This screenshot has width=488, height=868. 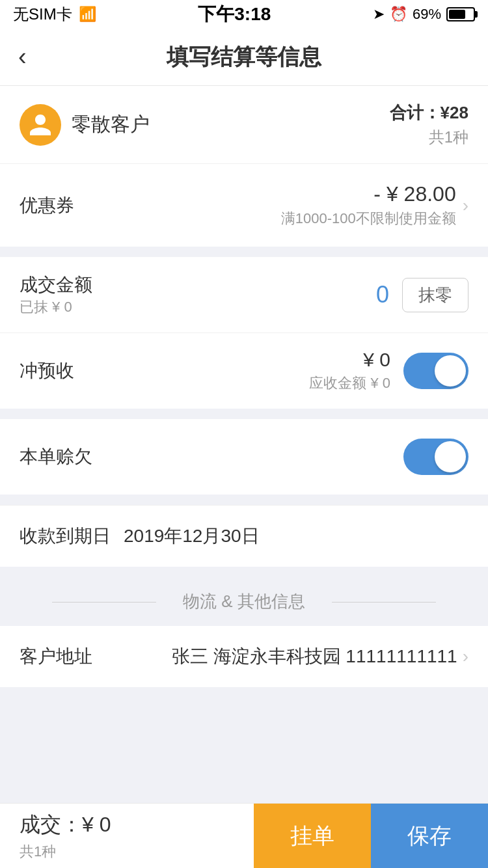 What do you see at coordinates (350, 371) in the screenshot?
I see `prereceive-amounts: ¥ 0 应收金额 ¥ 0` at bounding box center [350, 371].